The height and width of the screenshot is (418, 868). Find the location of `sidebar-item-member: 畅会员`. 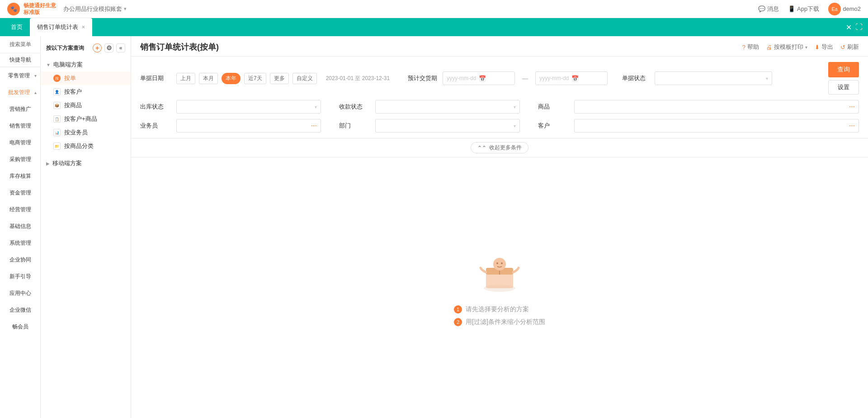

sidebar-item-member: 畅会员 is located at coordinates (20, 327).